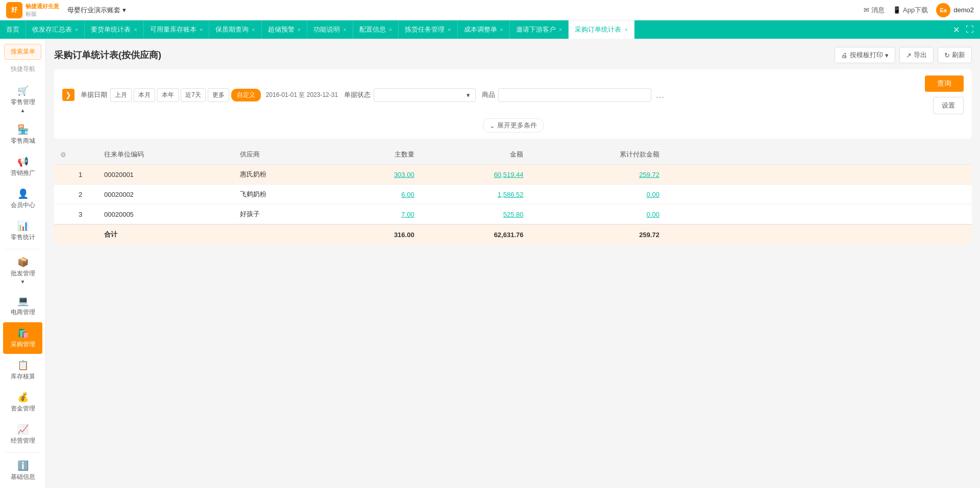 The width and height of the screenshot is (980, 488). Describe the element at coordinates (948, 106) in the screenshot. I see `setting-button: 设置` at that location.